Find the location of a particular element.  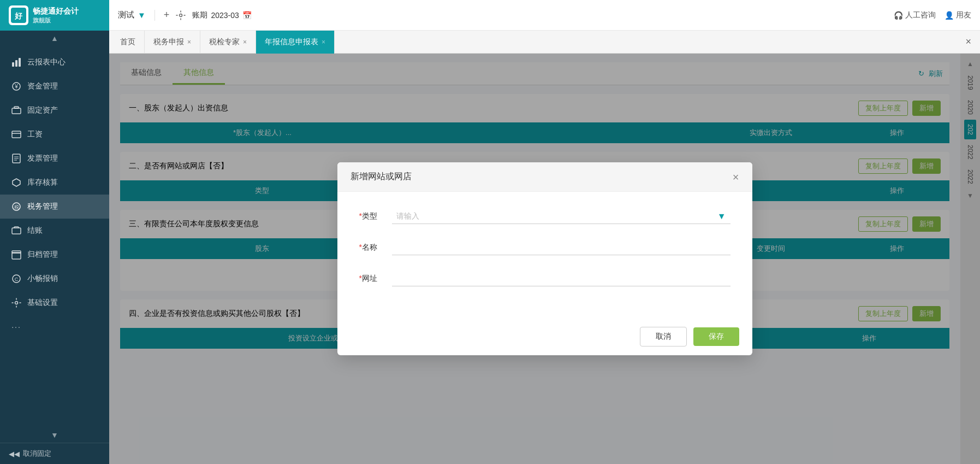

tab-home-label: 首页 is located at coordinates (128, 42).